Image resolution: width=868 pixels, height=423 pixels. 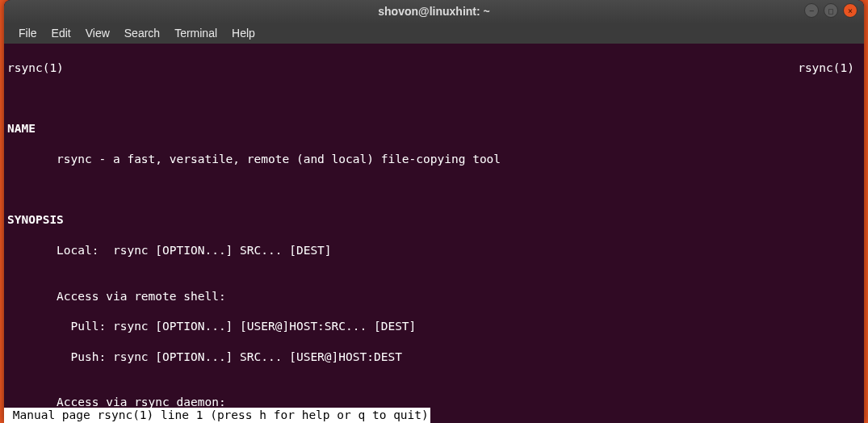 What do you see at coordinates (831, 10) in the screenshot?
I see `maximize-button: □` at bounding box center [831, 10].